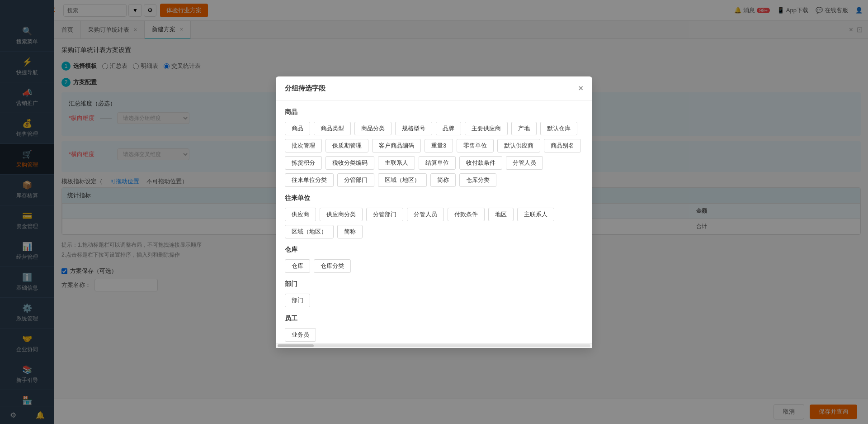  What do you see at coordinates (466, 214) in the screenshot?
I see `field-tag-1-4: 付款条件` at bounding box center [466, 214].